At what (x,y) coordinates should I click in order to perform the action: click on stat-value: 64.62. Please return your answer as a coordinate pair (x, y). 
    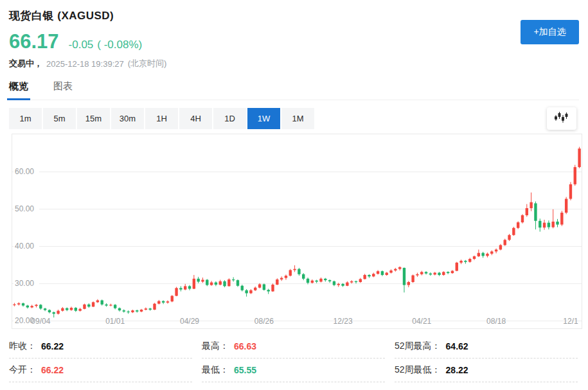
    Looking at the image, I should click on (458, 346).